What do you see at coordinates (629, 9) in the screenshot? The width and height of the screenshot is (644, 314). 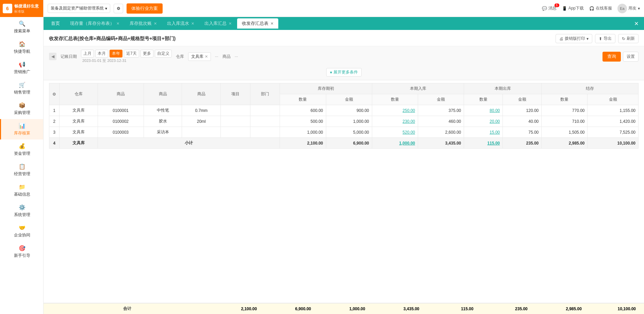 I see `user-menu: Ea 用友 ▾` at bounding box center [629, 9].